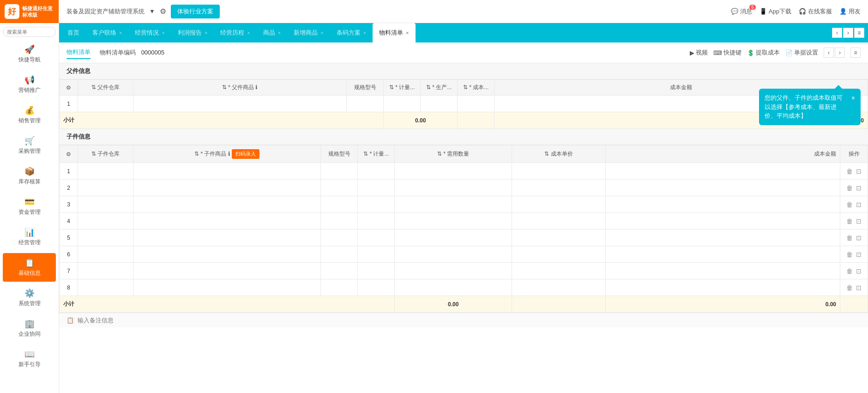 The width and height of the screenshot is (868, 393). Describe the element at coordinates (30, 145) in the screenshot. I see `sidebar-item-purchase: 🛒 采购管理` at that location.